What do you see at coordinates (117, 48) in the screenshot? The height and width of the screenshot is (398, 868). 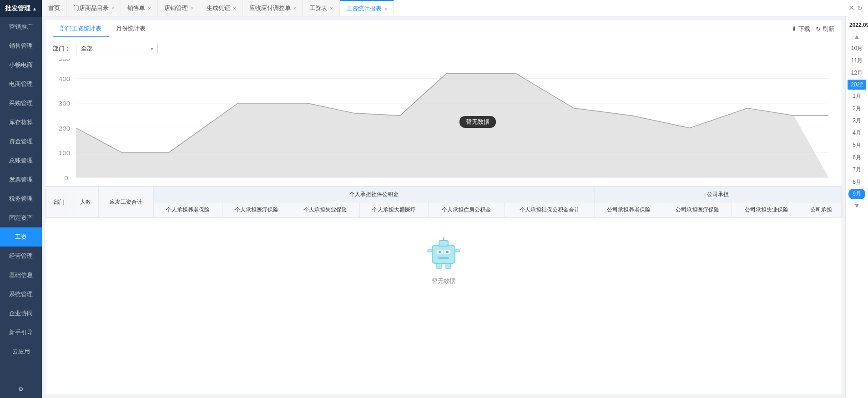 I see `dept-select: 全部` at bounding box center [117, 48].